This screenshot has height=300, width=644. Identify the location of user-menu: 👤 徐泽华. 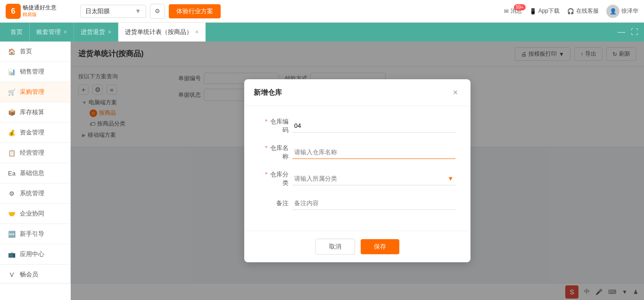
(622, 11).